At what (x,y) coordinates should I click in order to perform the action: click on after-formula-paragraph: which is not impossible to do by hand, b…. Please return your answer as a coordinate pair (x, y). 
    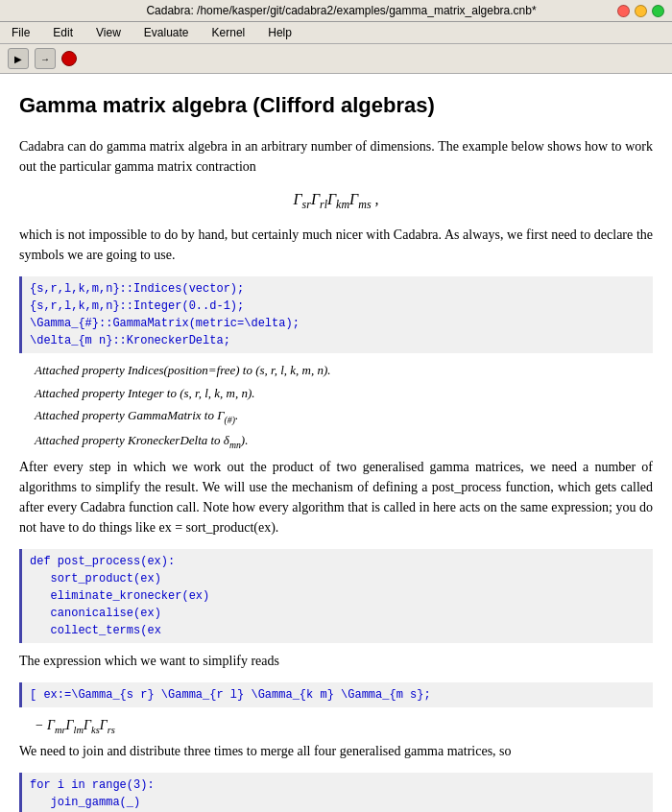
    Looking at the image, I should click on (336, 245).